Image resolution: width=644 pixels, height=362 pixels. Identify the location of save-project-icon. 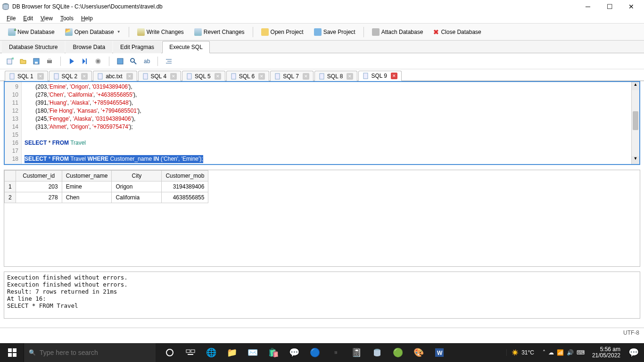
(318, 32).